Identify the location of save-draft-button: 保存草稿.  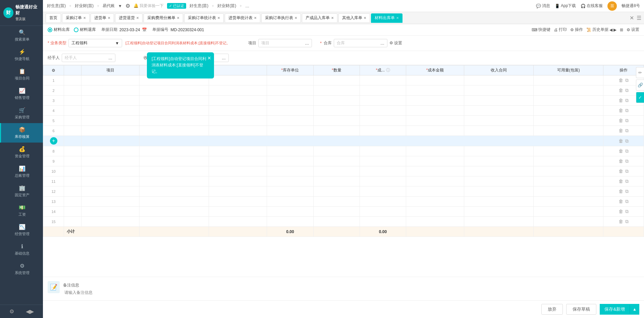
(581, 309).